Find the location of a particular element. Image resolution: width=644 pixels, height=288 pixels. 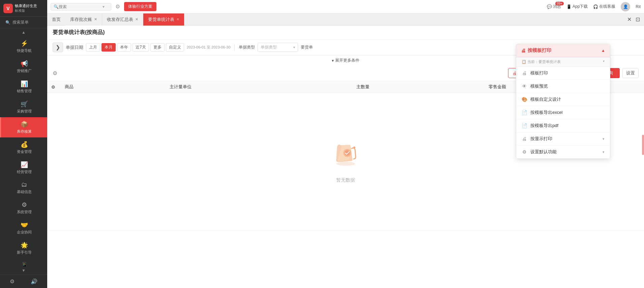

tab-actions: ✕ ⊡ is located at coordinates (634, 20).